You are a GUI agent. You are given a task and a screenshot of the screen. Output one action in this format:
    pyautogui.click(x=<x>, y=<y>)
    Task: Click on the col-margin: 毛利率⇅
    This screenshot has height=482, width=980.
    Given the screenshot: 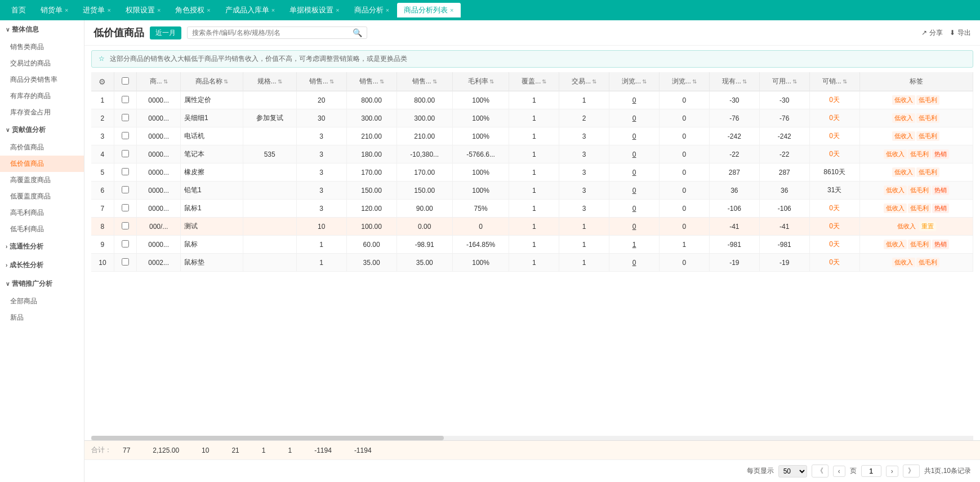 What is the action you would take?
    pyautogui.click(x=480, y=82)
    